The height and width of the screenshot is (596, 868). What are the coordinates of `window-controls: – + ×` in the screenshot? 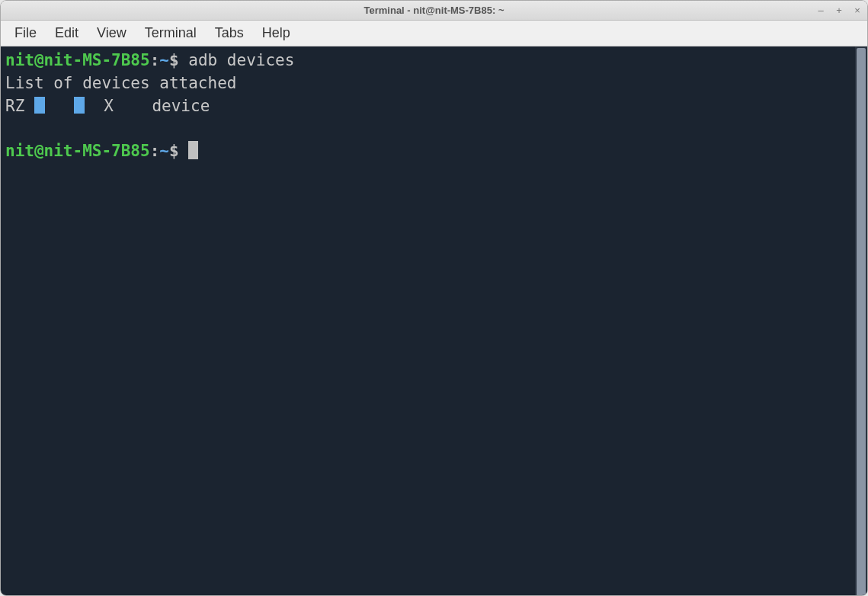 It's located at (839, 11).